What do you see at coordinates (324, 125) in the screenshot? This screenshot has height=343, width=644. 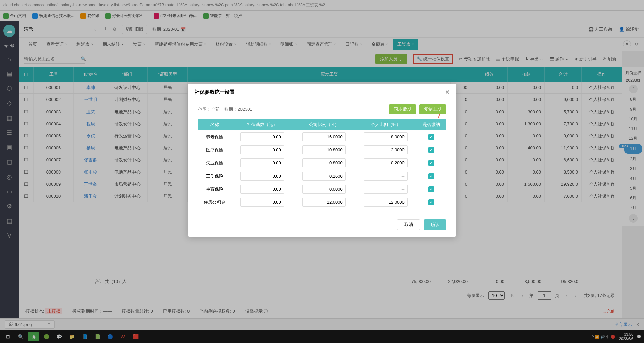 I see `th-company: 公司比例（%）` at bounding box center [324, 125].